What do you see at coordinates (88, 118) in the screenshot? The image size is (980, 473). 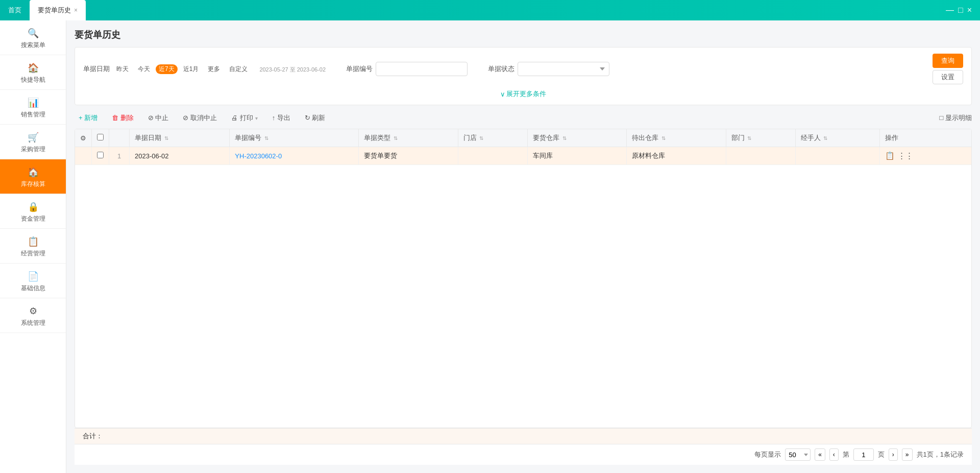 I see `new-button-label: + 新增` at bounding box center [88, 118].